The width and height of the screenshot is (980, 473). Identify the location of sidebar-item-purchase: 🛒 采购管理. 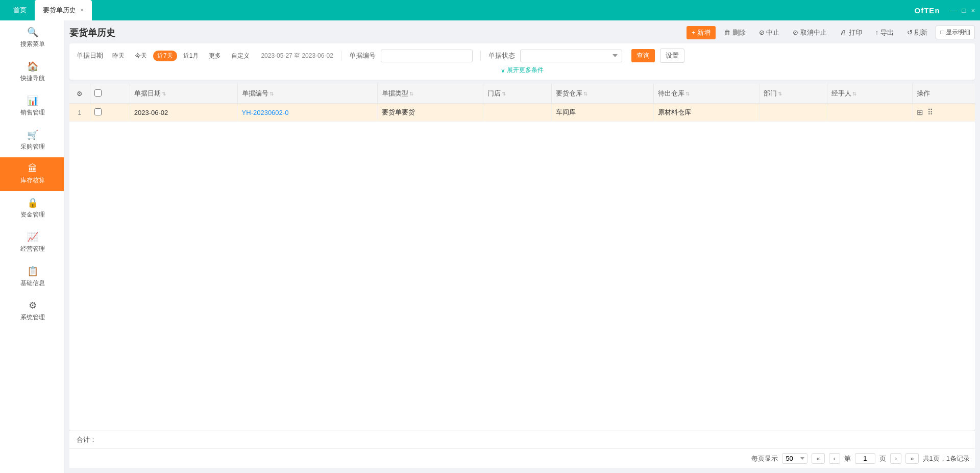
(32, 140).